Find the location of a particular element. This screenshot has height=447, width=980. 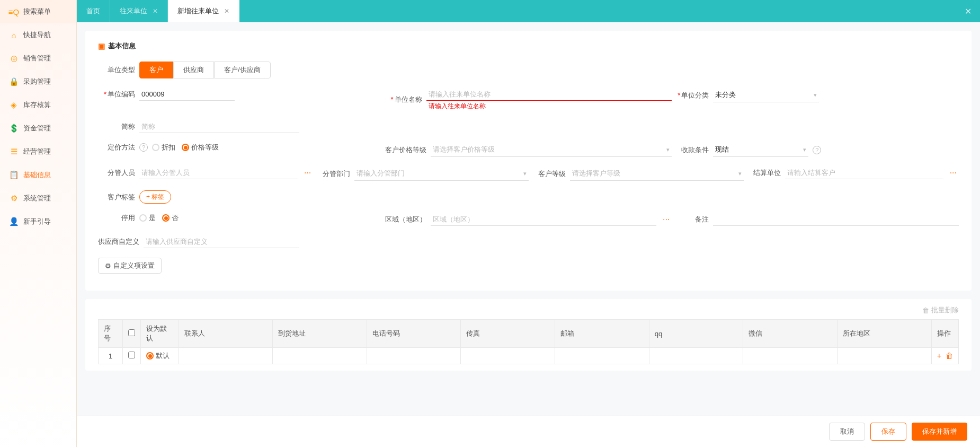

unit-name-input is located at coordinates (549, 94).